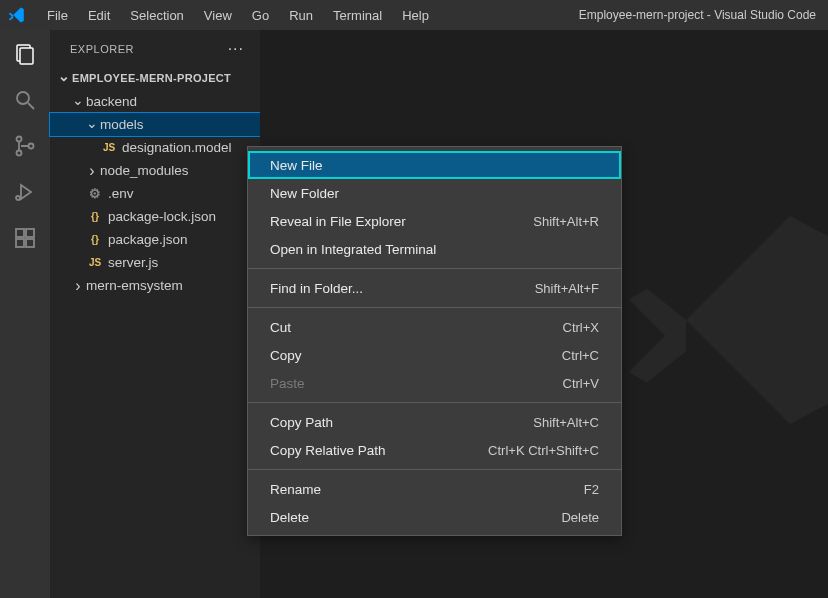 The height and width of the screenshot is (598, 828). What do you see at coordinates (25, 238) in the screenshot?
I see `extensions-icon` at bounding box center [25, 238].